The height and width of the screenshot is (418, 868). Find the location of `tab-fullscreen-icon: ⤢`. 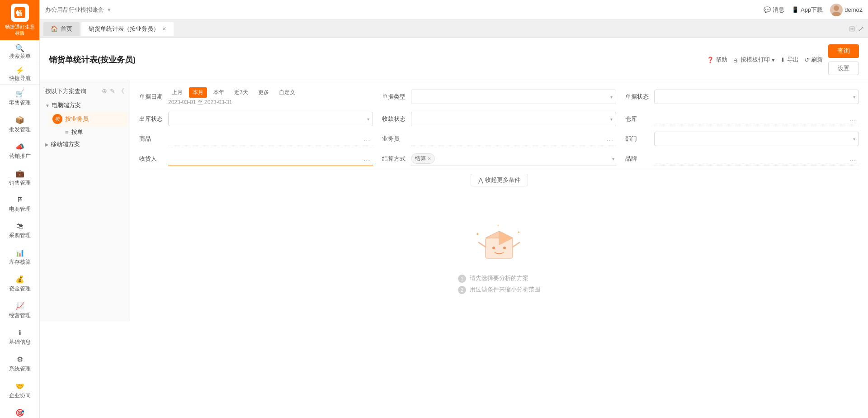

tab-fullscreen-icon: ⤢ is located at coordinates (861, 29).